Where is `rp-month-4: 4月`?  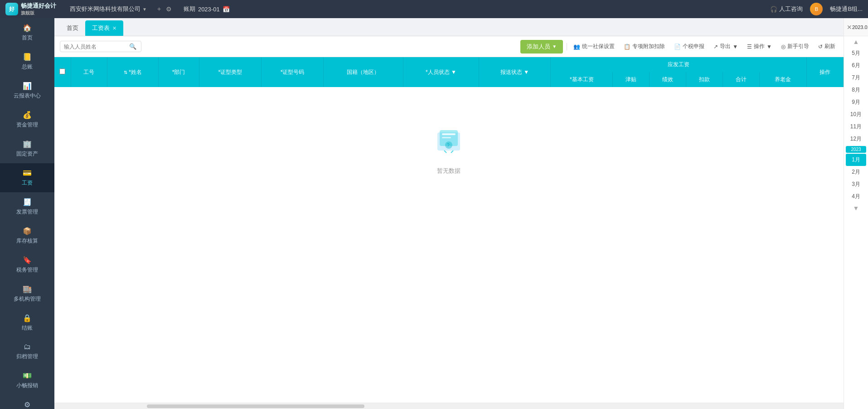 rp-month-4: 4月 is located at coordinates (856, 197).